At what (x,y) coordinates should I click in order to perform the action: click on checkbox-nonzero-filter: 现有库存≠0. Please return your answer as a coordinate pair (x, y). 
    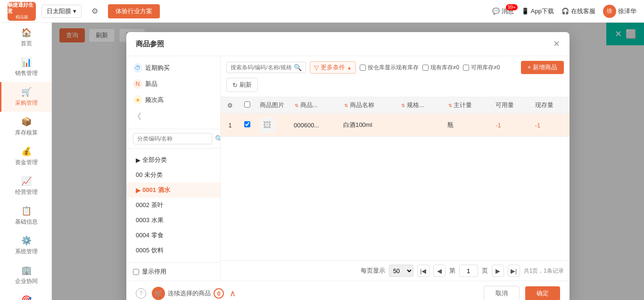
    Looking at the image, I should click on (441, 68).